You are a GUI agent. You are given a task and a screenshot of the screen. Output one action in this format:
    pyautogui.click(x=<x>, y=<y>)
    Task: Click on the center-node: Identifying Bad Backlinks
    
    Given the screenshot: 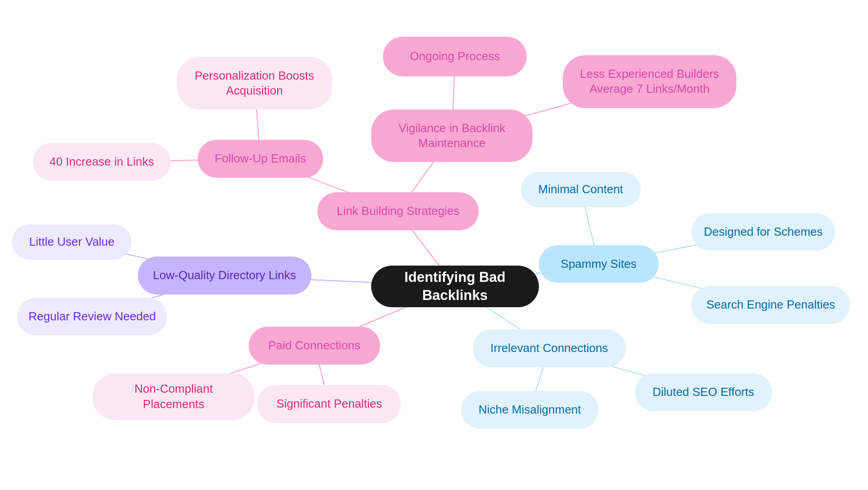 What is the action you would take?
    pyautogui.click(x=455, y=287)
    